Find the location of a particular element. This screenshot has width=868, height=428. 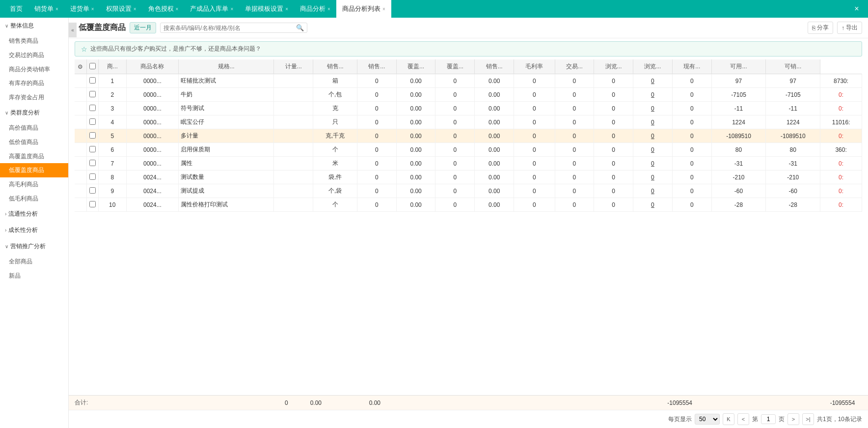

page-unit: 页 is located at coordinates (782, 420).